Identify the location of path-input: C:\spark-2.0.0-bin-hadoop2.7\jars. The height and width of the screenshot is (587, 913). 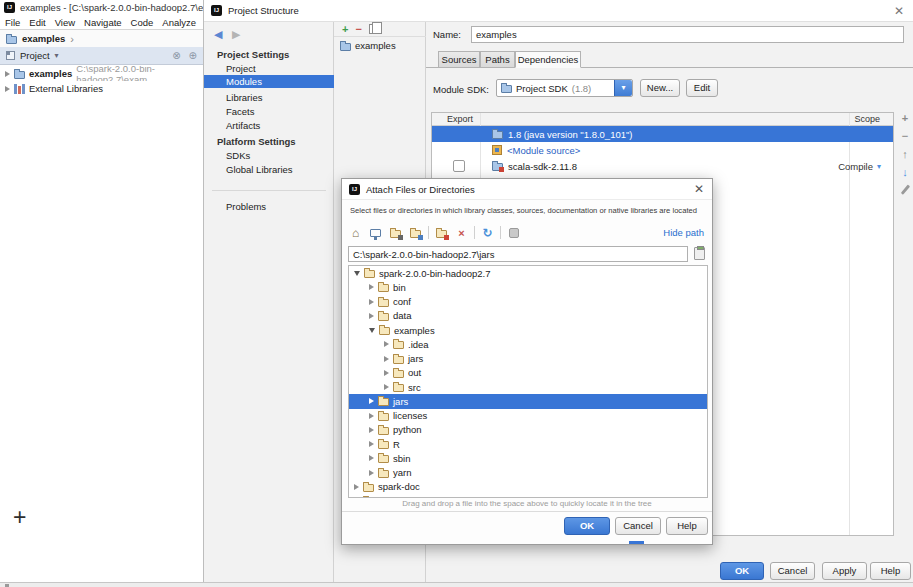
(518, 254).